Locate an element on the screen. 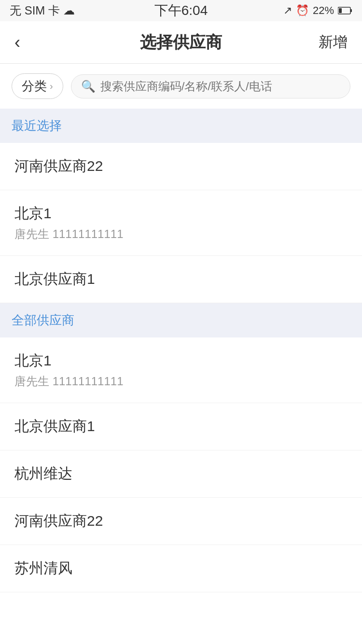 The width and height of the screenshot is (362, 644). status-time: 下午6:04 is located at coordinates (181, 11).